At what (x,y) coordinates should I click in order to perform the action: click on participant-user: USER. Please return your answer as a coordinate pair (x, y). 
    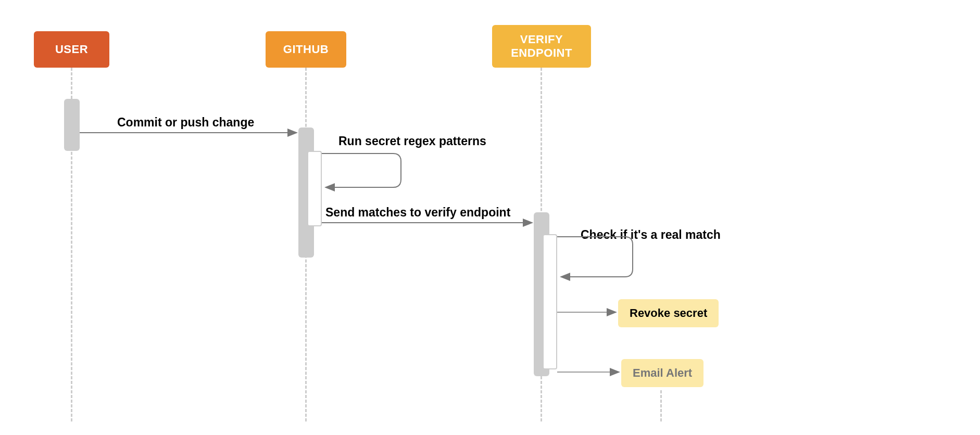
    Looking at the image, I should click on (72, 49).